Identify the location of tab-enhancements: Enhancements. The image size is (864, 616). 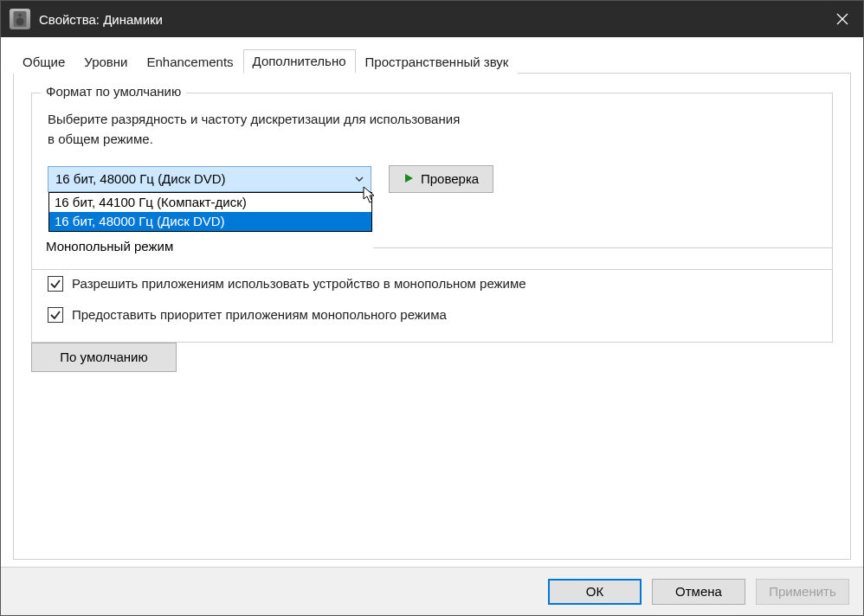
(190, 62).